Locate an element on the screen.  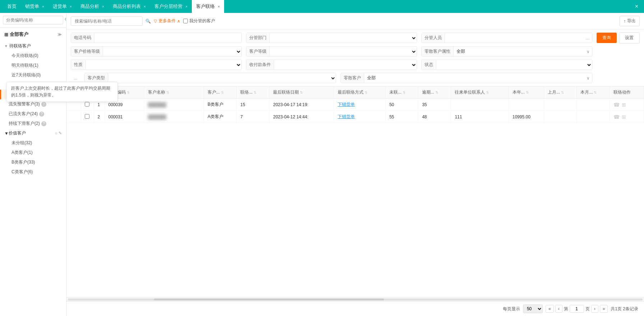
nav-customer-tier: 客户分层经营 × is located at coordinates (171, 6).